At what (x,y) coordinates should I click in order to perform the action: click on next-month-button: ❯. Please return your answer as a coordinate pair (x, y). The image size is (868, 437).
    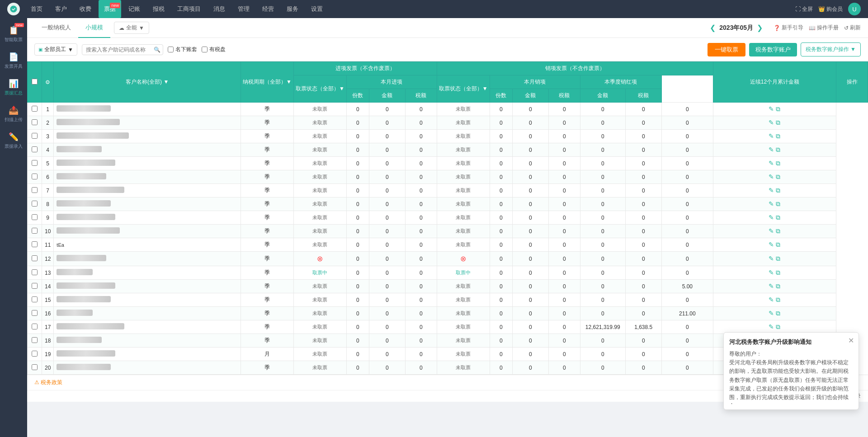
    Looking at the image, I should click on (760, 28).